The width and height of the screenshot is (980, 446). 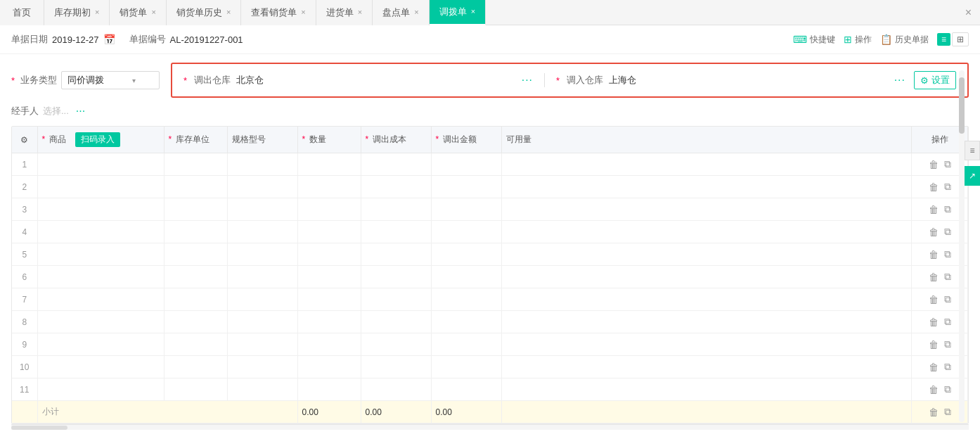 What do you see at coordinates (56, 111) in the screenshot?
I see `person-select: 选择...` at bounding box center [56, 111].